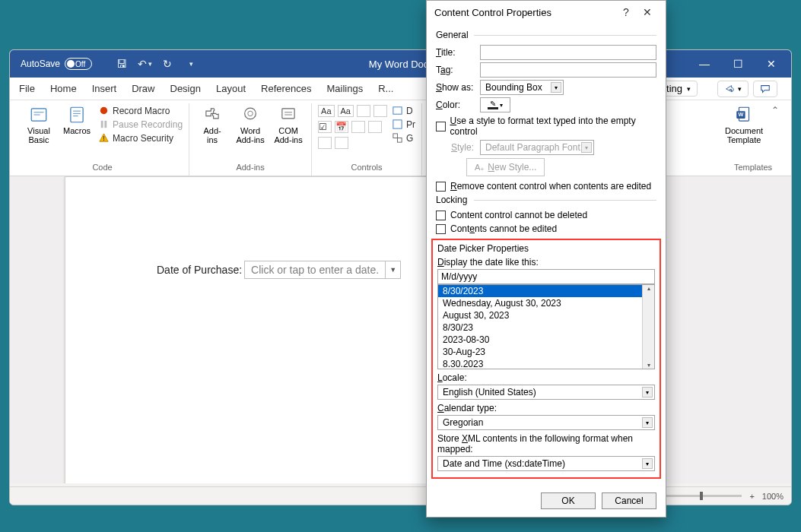  Describe the element at coordinates (375, 127) in the screenshot. I see `control-combo-button` at that location.